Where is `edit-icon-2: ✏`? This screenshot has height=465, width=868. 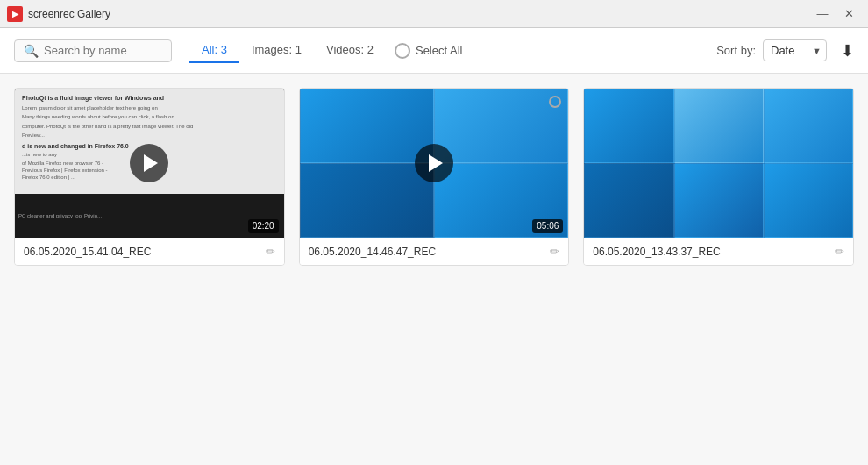
edit-icon-2: ✏ is located at coordinates (554, 251).